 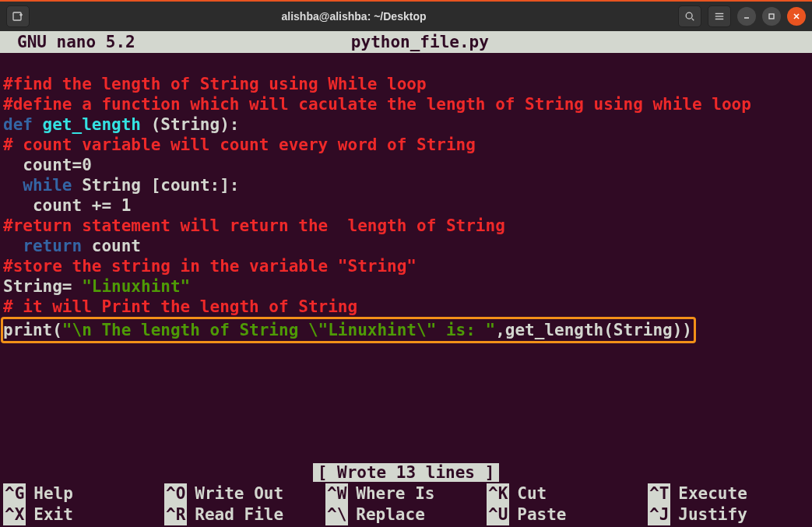 What do you see at coordinates (67, 206) in the screenshot?
I see `code-line: count += 1` at bounding box center [67, 206].